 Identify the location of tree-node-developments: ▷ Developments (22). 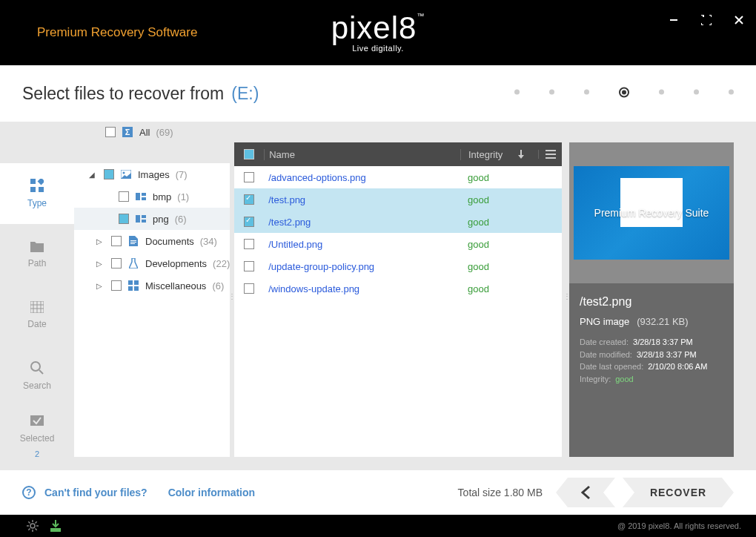
(152, 263).